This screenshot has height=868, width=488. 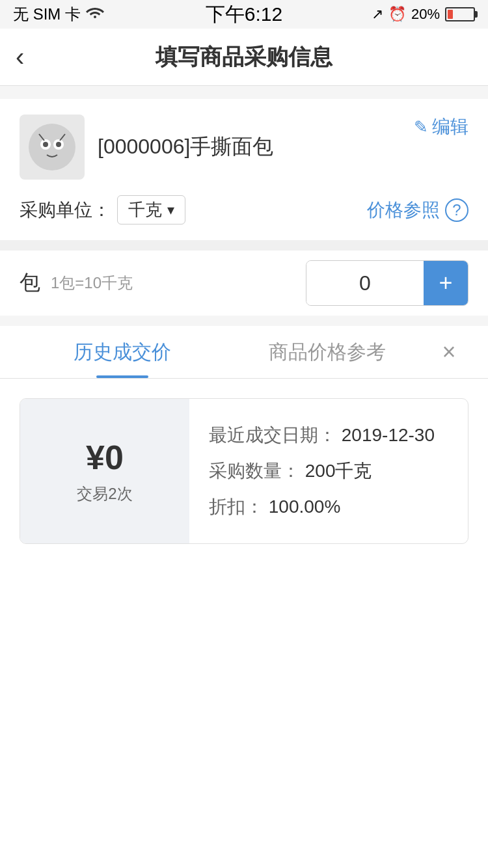 What do you see at coordinates (244, 57) in the screenshot?
I see `page-title: 填写商品采购信息` at bounding box center [244, 57].